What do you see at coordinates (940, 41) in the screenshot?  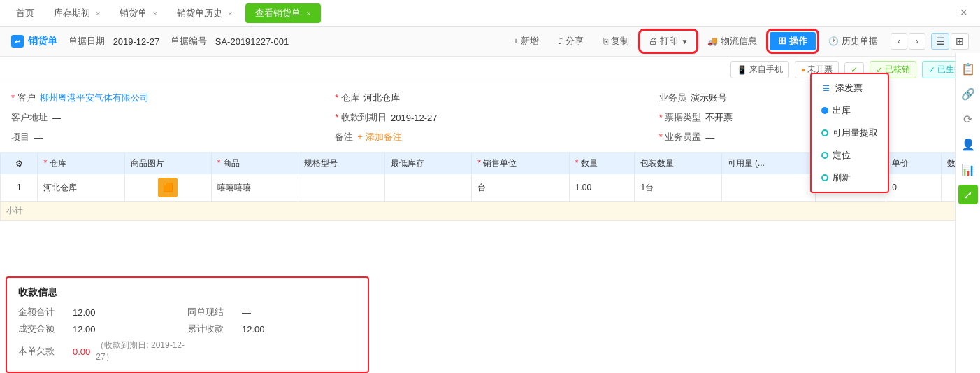 I see `list-view-button: ☰` at bounding box center [940, 41].